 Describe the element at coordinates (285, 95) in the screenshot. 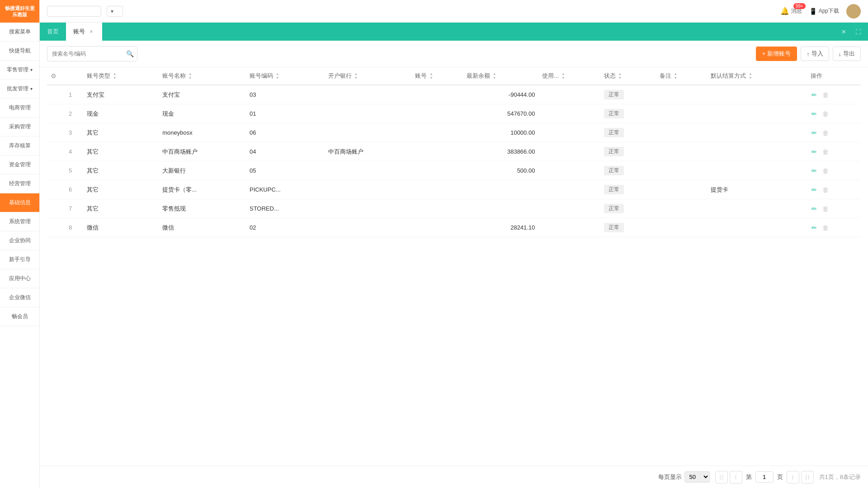

I see `cell-code: 03` at that location.